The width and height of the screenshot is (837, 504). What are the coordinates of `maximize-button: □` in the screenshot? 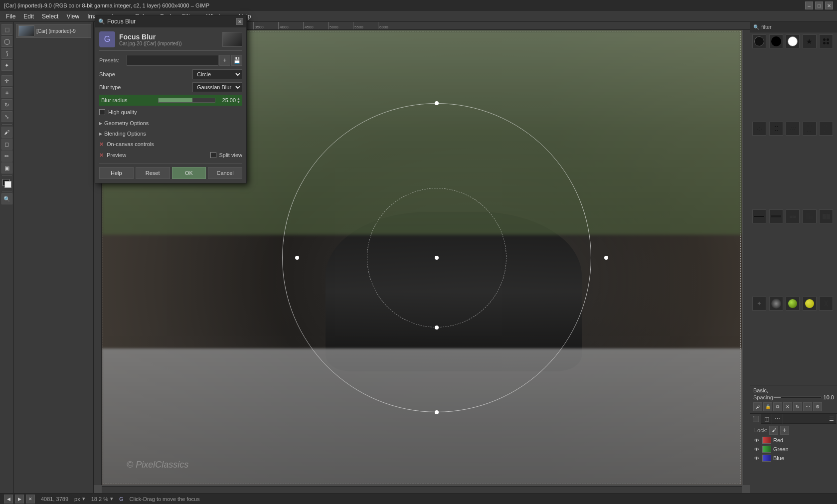 It's located at (819, 5).